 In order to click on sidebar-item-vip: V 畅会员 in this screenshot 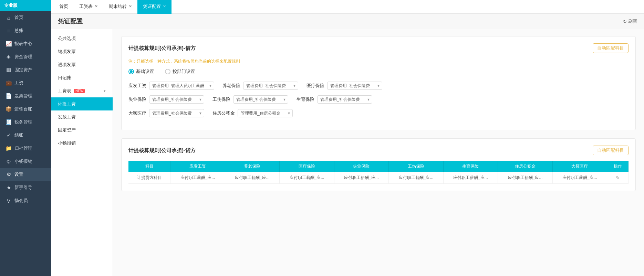, I will do `click(25, 201)`.